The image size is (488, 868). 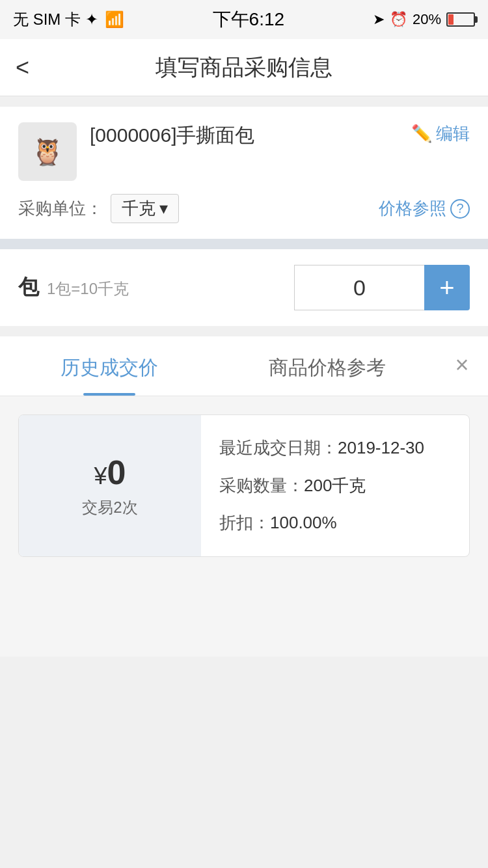 What do you see at coordinates (137, 152) in the screenshot?
I see `product-info: 🦉 [0000006]手撕面包` at bounding box center [137, 152].